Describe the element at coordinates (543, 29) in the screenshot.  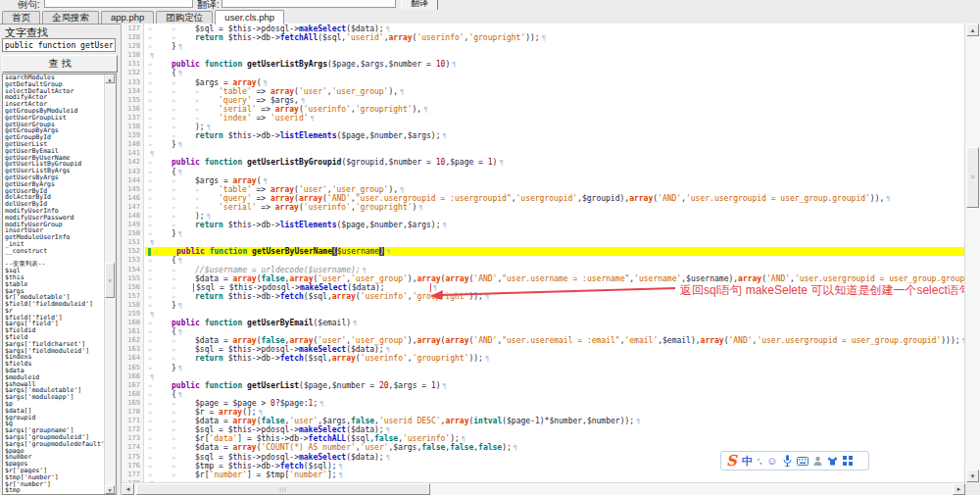
I see `code-line: 127»»$sql = $this->pdosql->makeSelect($d…` at that location.